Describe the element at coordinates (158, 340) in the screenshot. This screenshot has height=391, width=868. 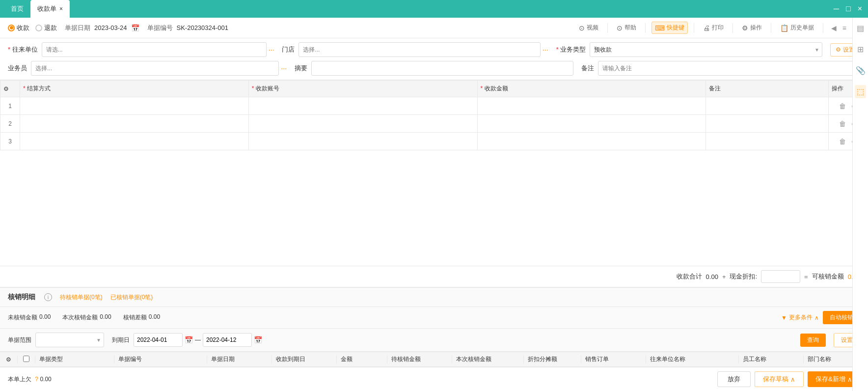
I see `date-from-input` at that location.